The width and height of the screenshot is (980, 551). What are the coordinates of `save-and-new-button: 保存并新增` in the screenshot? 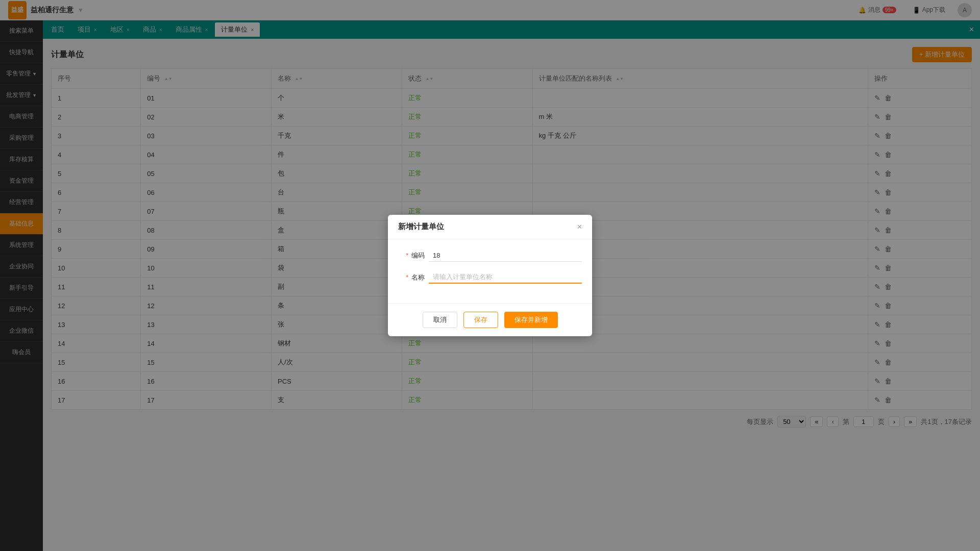 It's located at (531, 320).